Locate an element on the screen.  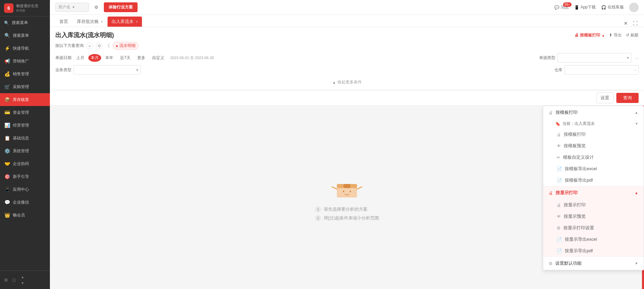
sidebar-item-label: 经营管理 is located at coordinates (21, 126).